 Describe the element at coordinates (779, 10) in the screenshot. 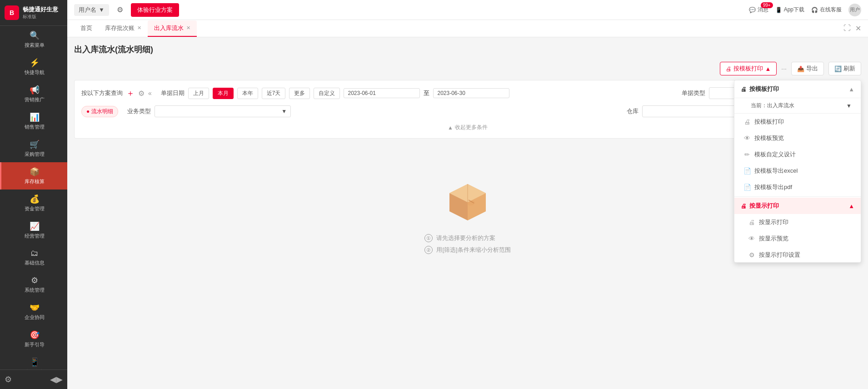

I see `app-download-icon: 📱` at that location.